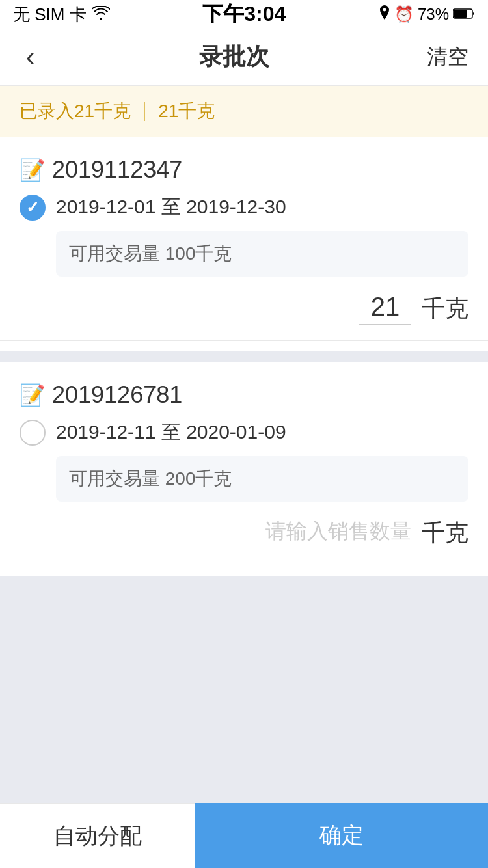 The width and height of the screenshot is (488, 868). I want to click on qty-input-row-1: 21 千克, so click(244, 308).